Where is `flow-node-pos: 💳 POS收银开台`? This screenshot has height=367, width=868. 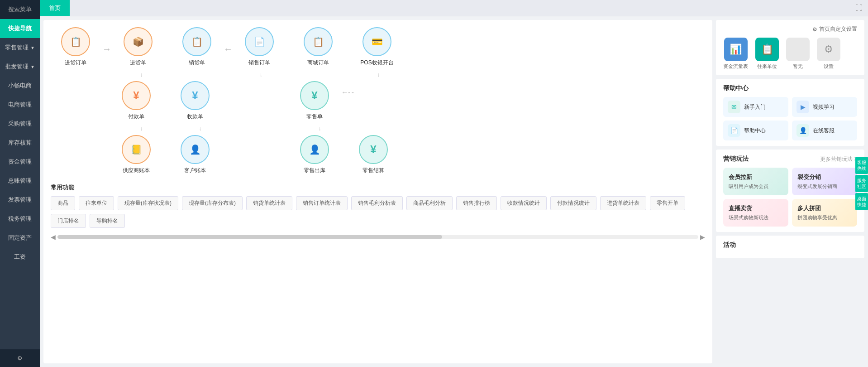
flow-node-pos: 💳 POS收银开台 is located at coordinates (377, 47).